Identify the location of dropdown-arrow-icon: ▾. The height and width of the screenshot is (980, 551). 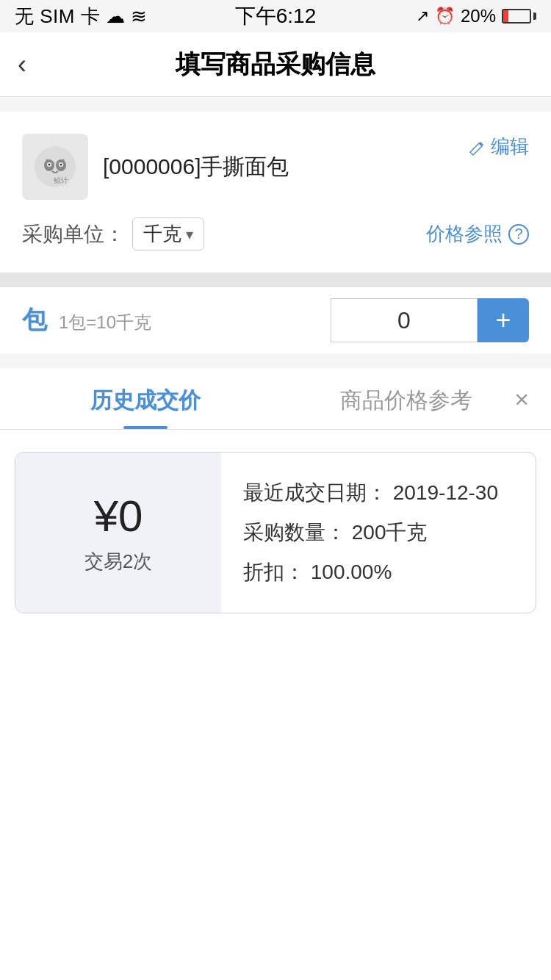
(190, 234).